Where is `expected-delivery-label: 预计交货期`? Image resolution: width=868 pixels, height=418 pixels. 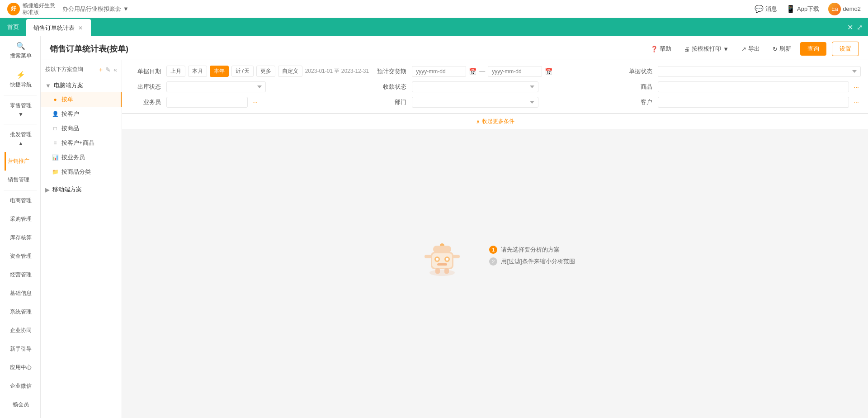
expected-delivery-label: 预计交货期 is located at coordinates (391, 71).